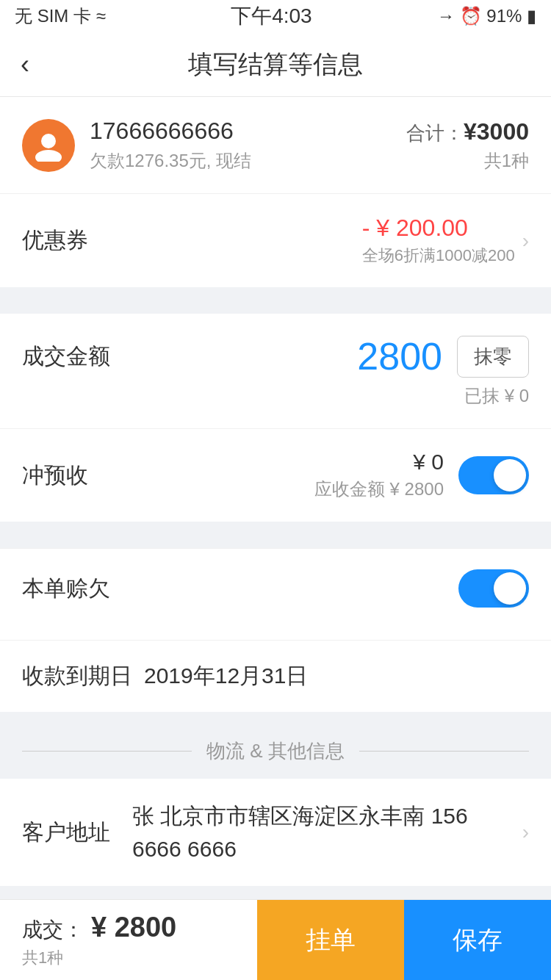 This screenshot has width=551, height=980. Describe the element at coordinates (129, 928) in the screenshot. I see `bottom-deal: 成交： ¥ 2800` at that location.